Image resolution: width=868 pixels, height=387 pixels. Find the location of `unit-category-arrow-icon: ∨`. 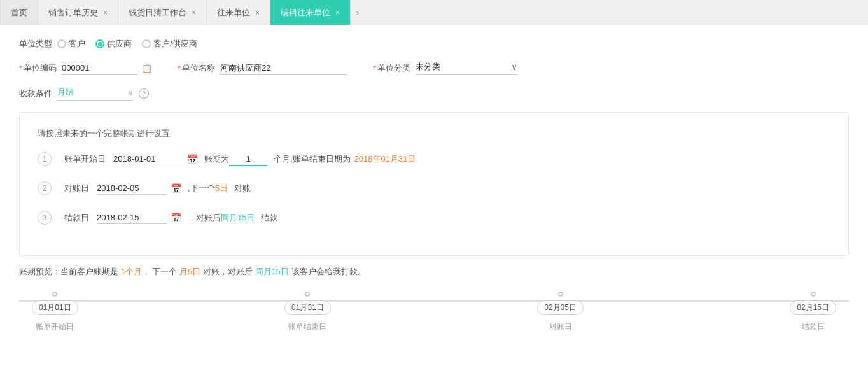

unit-category-arrow-icon: ∨ is located at coordinates (514, 67).